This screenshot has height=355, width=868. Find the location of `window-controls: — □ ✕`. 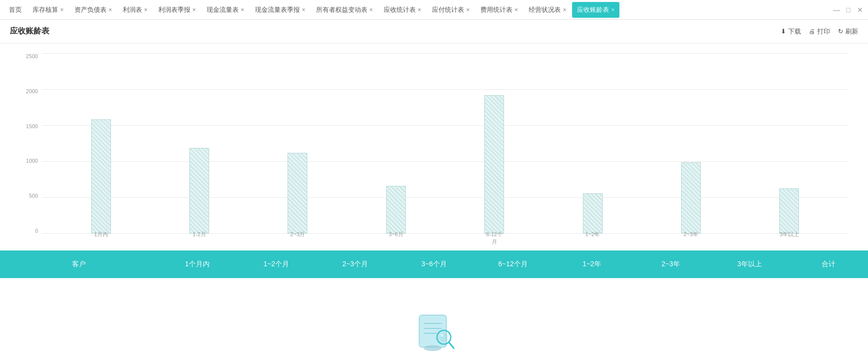

window-controls: — □ ✕ is located at coordinates (848, 10).